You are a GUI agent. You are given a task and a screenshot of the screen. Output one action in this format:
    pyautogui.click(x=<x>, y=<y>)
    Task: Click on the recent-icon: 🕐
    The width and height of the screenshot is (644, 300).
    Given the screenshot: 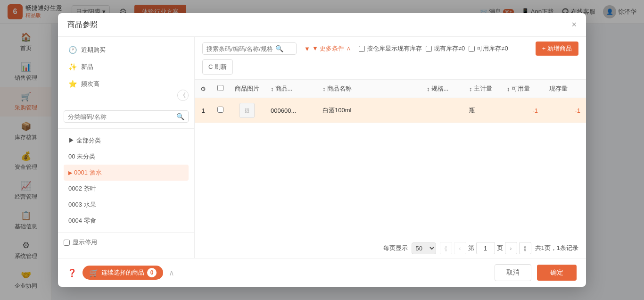 What is the action you would take?
    pyautogui.click(x=73, y=50)
    